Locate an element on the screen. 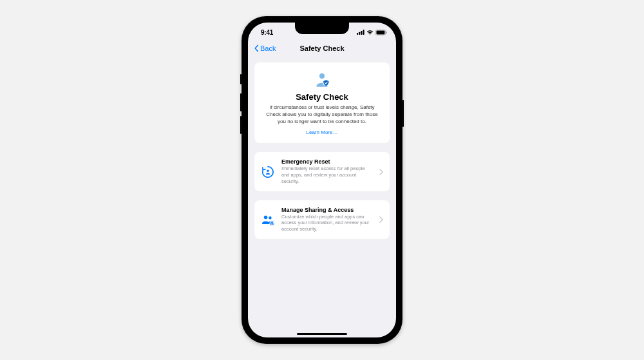 This screenshot has height=360, width=644. manage-sharing-text: Manage Sharing & Access Customize which … is located at coordinates (327, 220).